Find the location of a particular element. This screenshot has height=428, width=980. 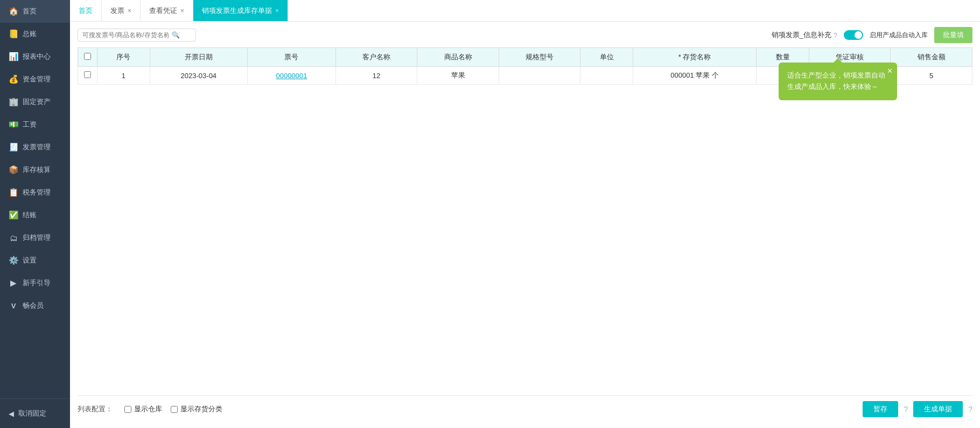

generate-help-icon: ? is located at coordinates (970, 409).